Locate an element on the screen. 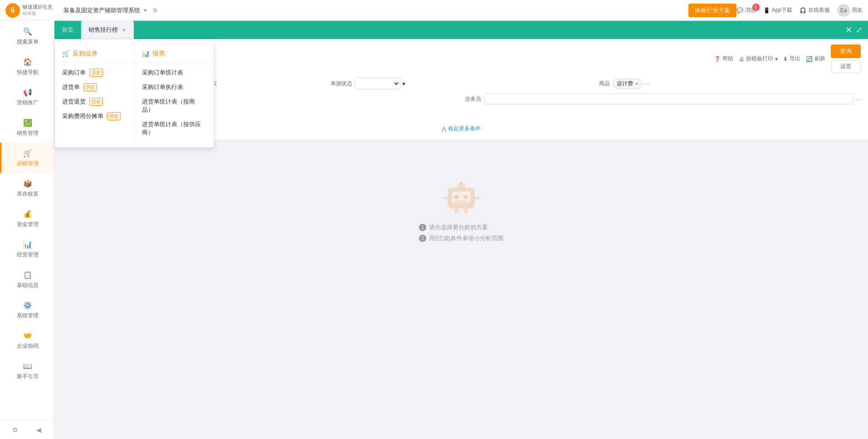 This screenshot has width=868, height=439. tag-remove-icon: ✕ is located at coordinates (637, 84).